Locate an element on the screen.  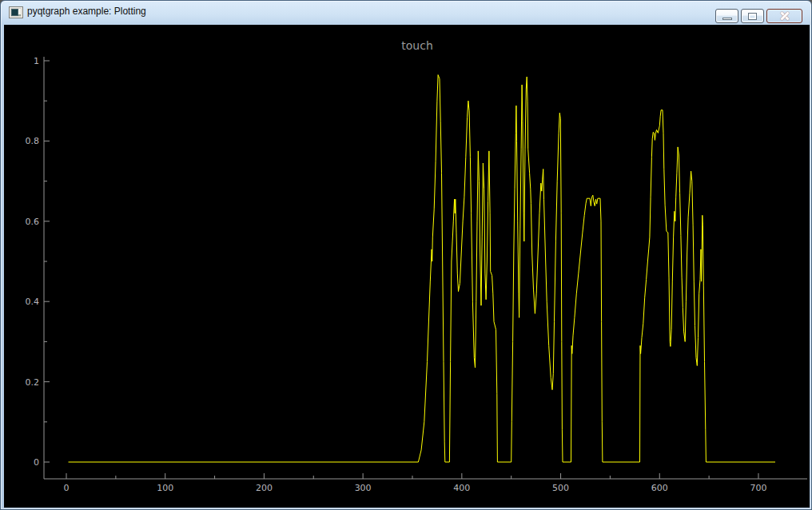
svg-text: 0.2 is located at coordinates (33, 382).